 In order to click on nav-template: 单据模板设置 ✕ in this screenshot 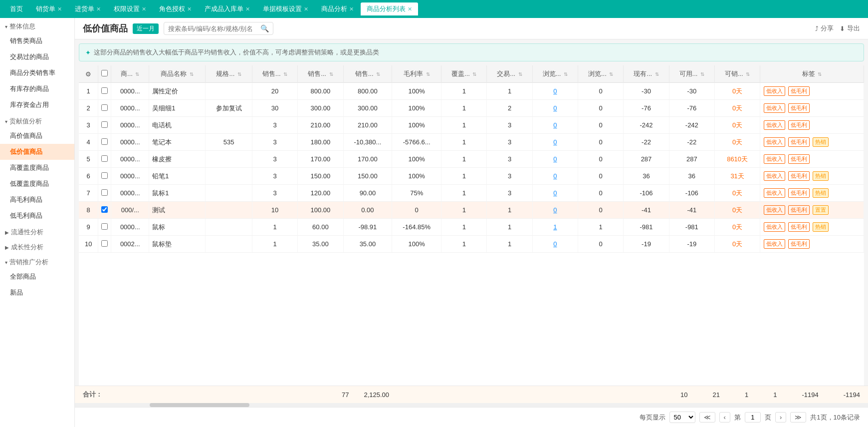, I will do `click(285, 9)`.